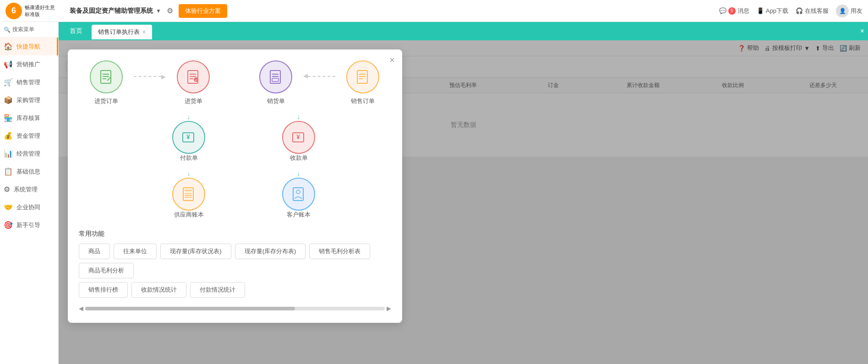 The width and height of the screenshot is (868, 364). Describe the element at coordinates (270, 251) in the screenshot. I see `func-btn-stock-dist: 现存量(库存分布表)` at that location.